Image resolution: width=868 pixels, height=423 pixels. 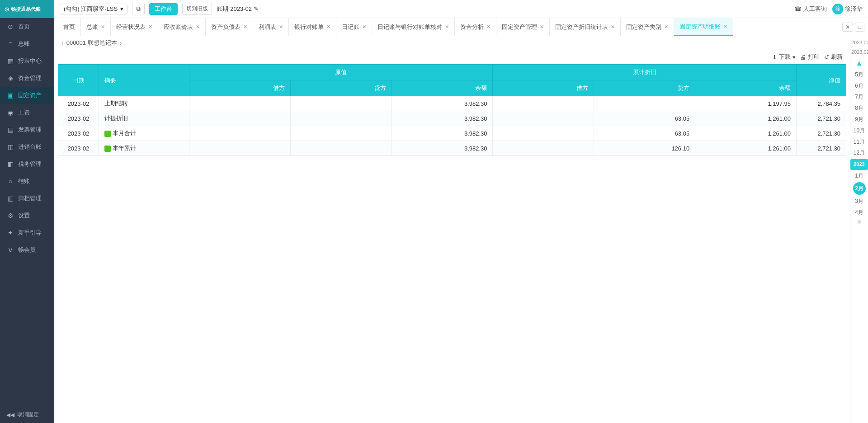 What do you see at coordinates (10, 78) in the screenshot?
I see `fund-icon: ◈` at bounding box center [10, 78].